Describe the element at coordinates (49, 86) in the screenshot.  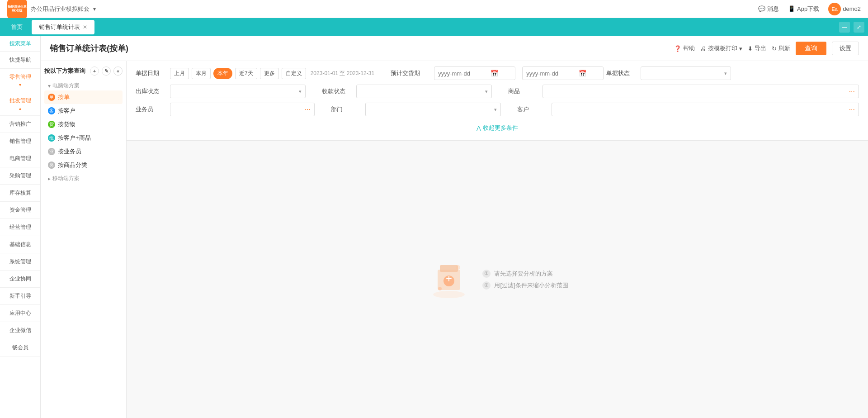
I see `expand-icon: ▾` at that location.